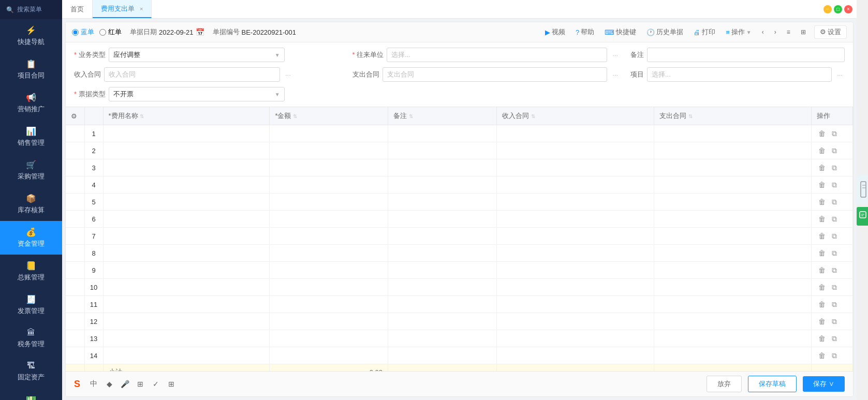 The height and width of the screenshot is (400, 868). What do you see at coordinates (122, 9) in the screenshot?
I see `tab-expense: 费用支出单 ×` at bounding box center [122, 9].